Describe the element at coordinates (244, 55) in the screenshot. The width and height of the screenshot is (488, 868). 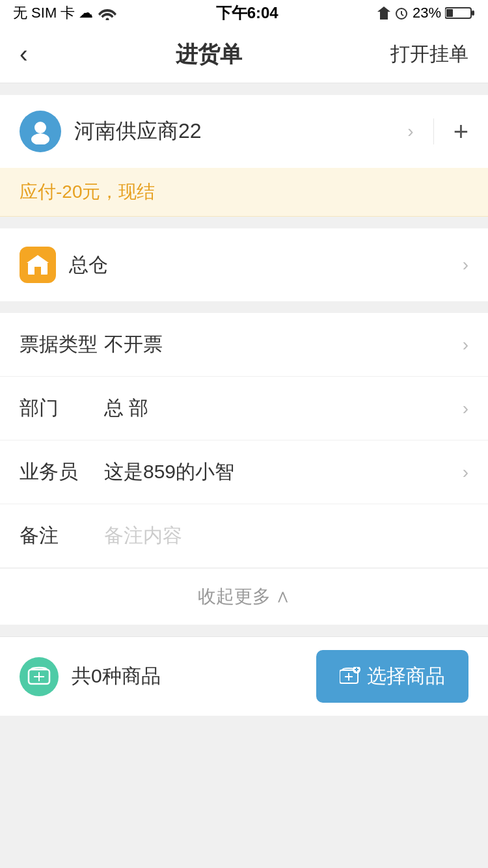
I see `nav-bar: ‹ 进货单 打开挂单` at that location.